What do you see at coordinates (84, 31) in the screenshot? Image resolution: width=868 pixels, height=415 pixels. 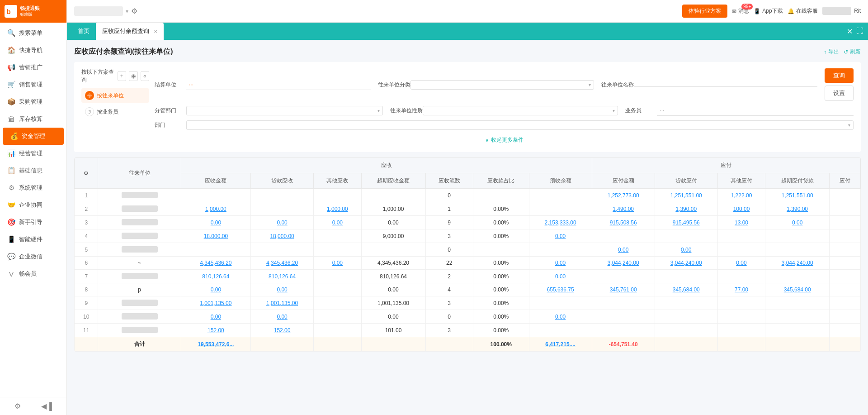 I see `tab-home: 首页` at bounding box center [84, 31].